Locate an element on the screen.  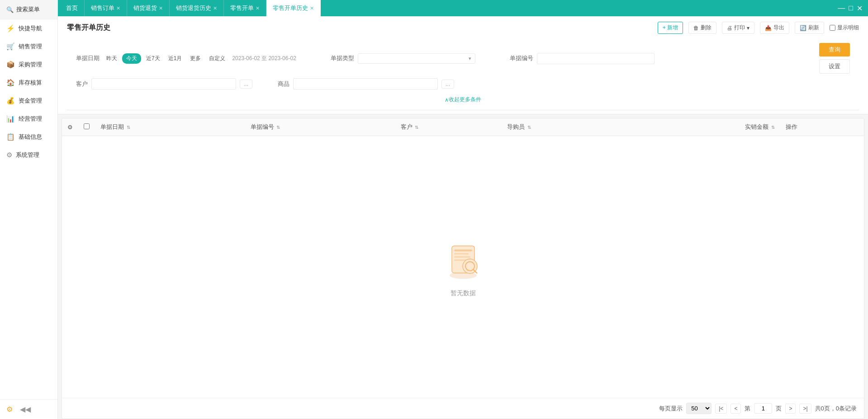
tab-sales-return-history-label: 销货退货历史 is located at coordinates (194, 8).